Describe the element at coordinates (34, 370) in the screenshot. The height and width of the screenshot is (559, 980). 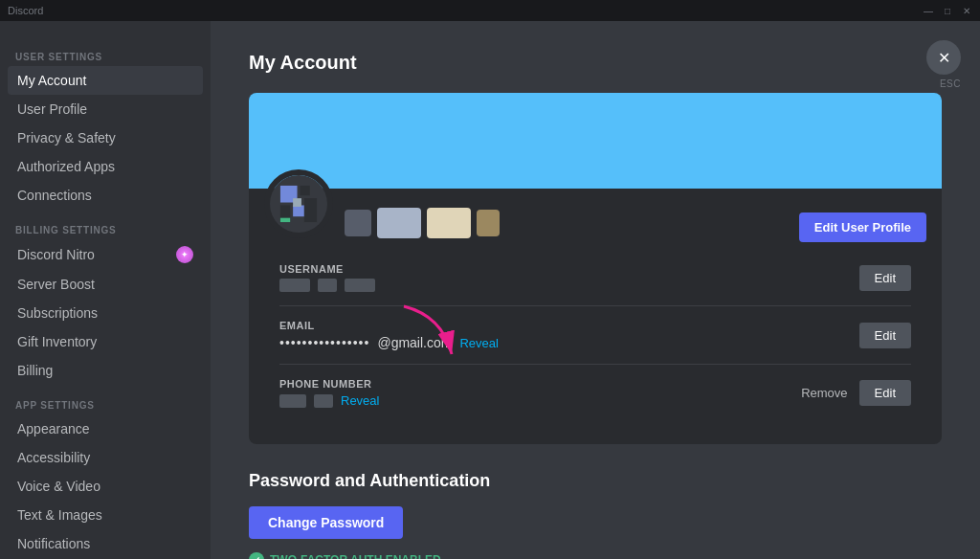
I see `sidebar-item-billing-label: Billing` at that location.